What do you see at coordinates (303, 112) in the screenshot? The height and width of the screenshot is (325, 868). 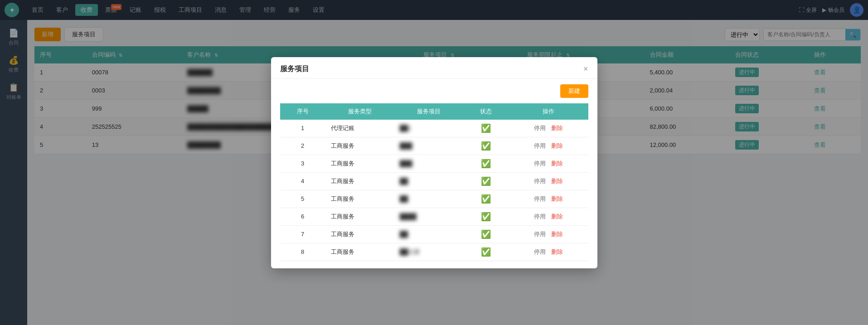 I see `modal-col-header-0: 序号` at bounding box center [303, 112].